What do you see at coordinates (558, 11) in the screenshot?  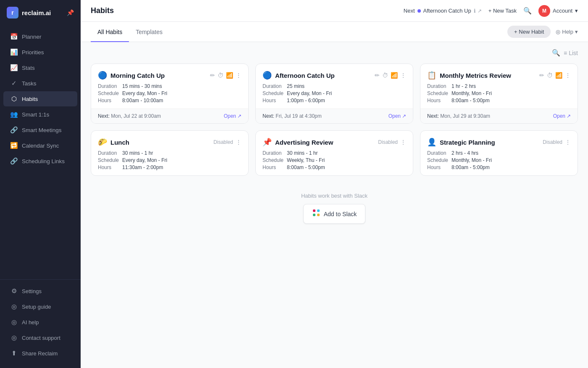 I see `account-button: M Account ▾` at bounding box center [558, 11].